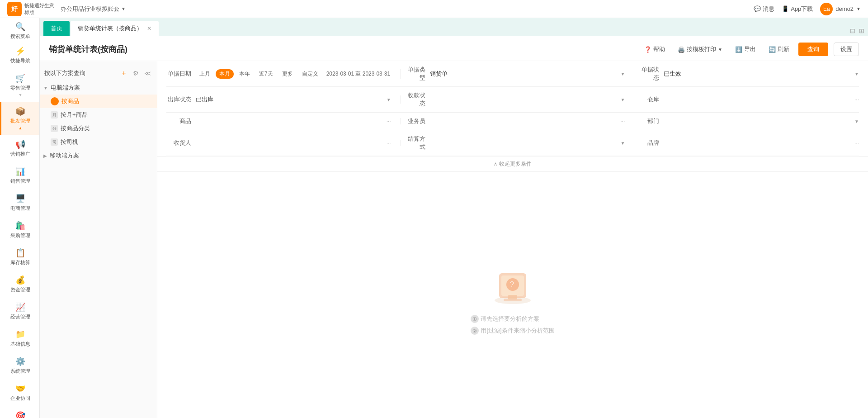  I want to click on topbar: 好 畅捷通好生意 标版 办公用品行业模拟账套 ▼ 💬 消息 📱 App下载 Ea…, so click(434, 9).